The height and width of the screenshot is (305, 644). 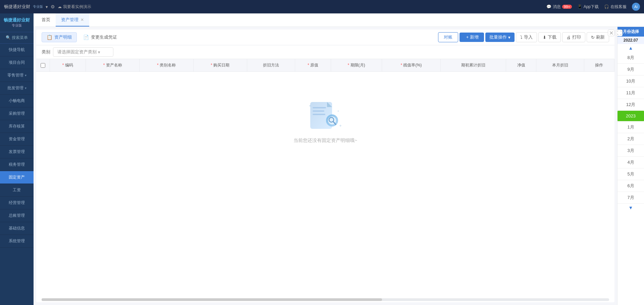 I want to click on sidebar-item-finance: 资金管理, so click(x=17, y=139).